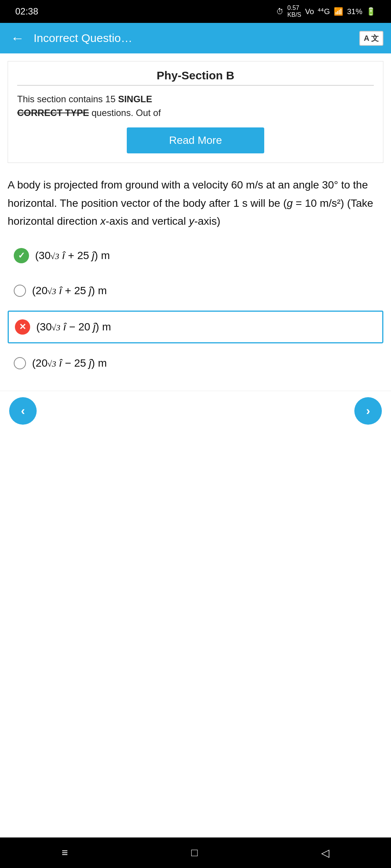 The width and height of the screenshot is (391, 868). What do you see at coordinates (23, 327) in the screenshot?
I see `wrong-icon` at bounding box center [23, 327].